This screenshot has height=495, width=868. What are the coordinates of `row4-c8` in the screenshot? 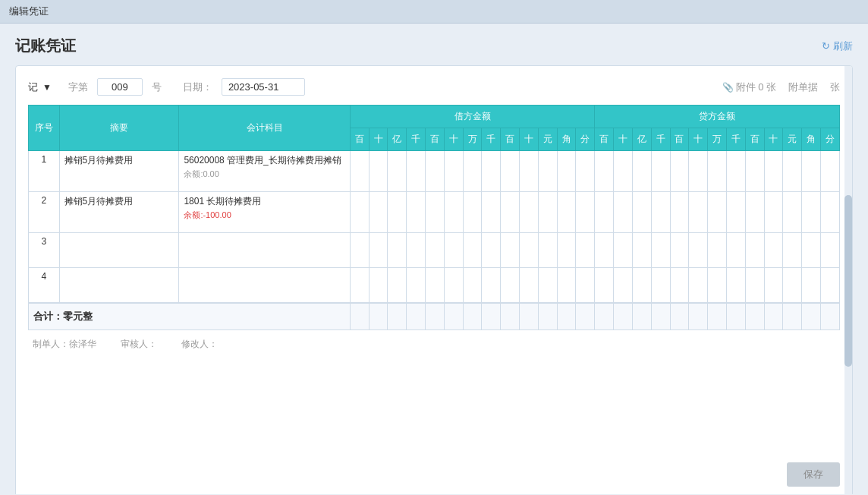 It's located at (736, 285).